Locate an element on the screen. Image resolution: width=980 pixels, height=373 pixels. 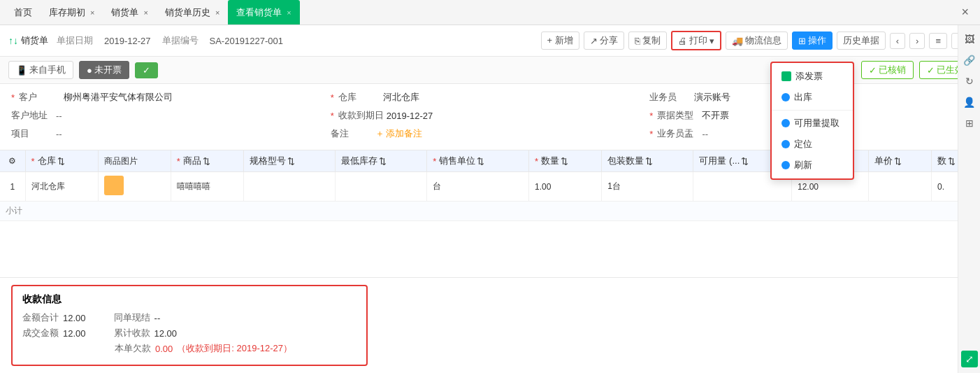
avail-qty-icon is located at coordinates (786, 123).